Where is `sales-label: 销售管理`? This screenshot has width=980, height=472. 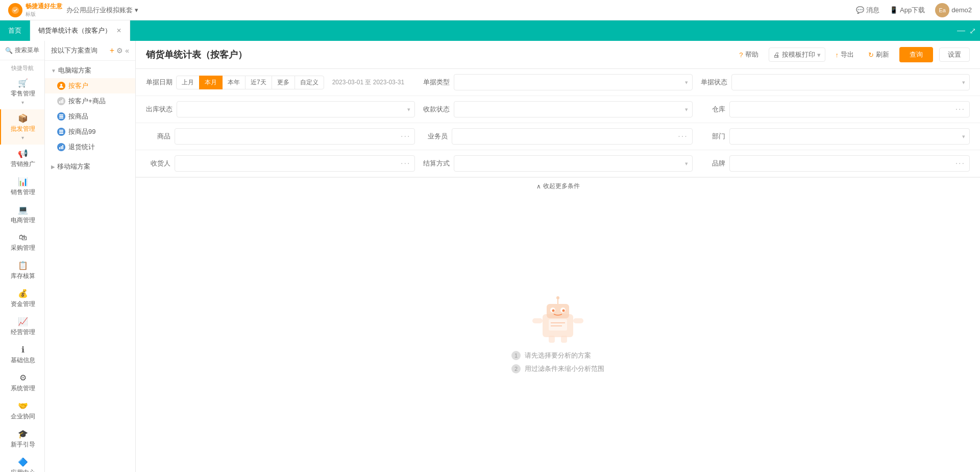 sales-label: 销售管理 is located at coordinates (23, 192).